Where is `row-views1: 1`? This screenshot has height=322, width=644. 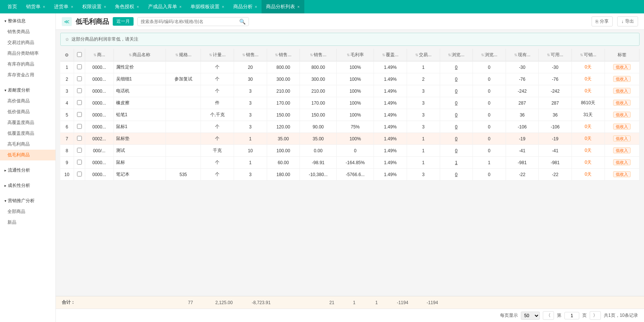 row-views1: 1 is located at coordinates (456, 163).